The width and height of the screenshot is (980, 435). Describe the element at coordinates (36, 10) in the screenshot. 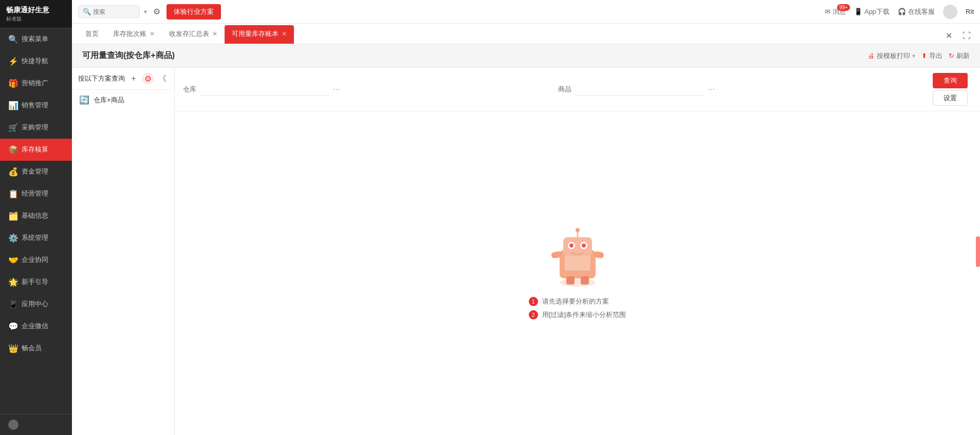

I see `app-title: 畅康通好生意` at that location.